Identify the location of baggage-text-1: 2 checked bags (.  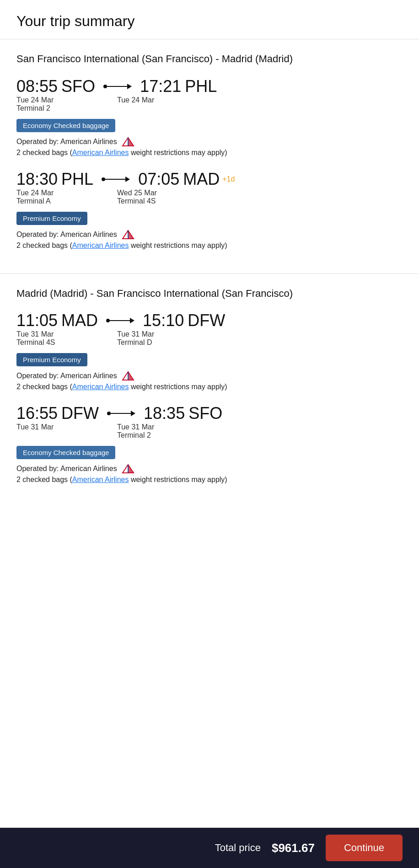
(44, 153).